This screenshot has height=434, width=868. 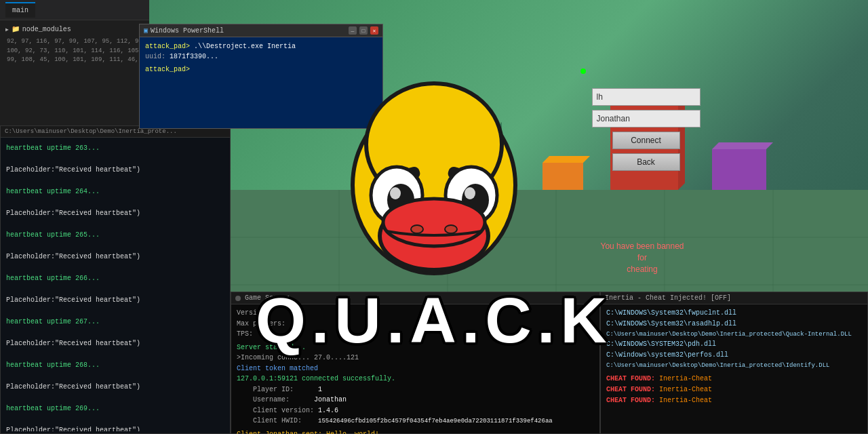 I want to click on hwid-label: Client HWID:, so click(x=285, y=420).